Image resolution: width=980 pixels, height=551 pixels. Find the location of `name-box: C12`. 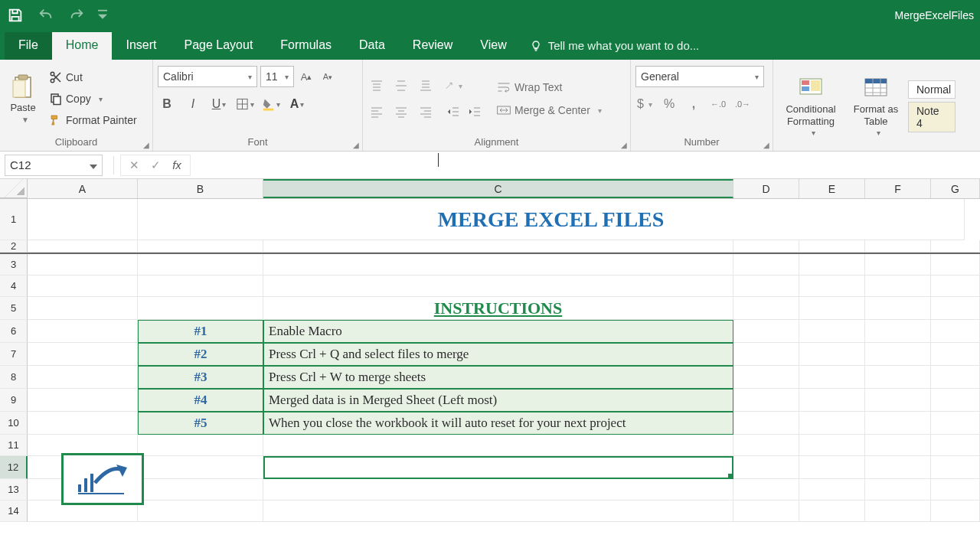

name-box: C12 is located at coordinates (54, 165).